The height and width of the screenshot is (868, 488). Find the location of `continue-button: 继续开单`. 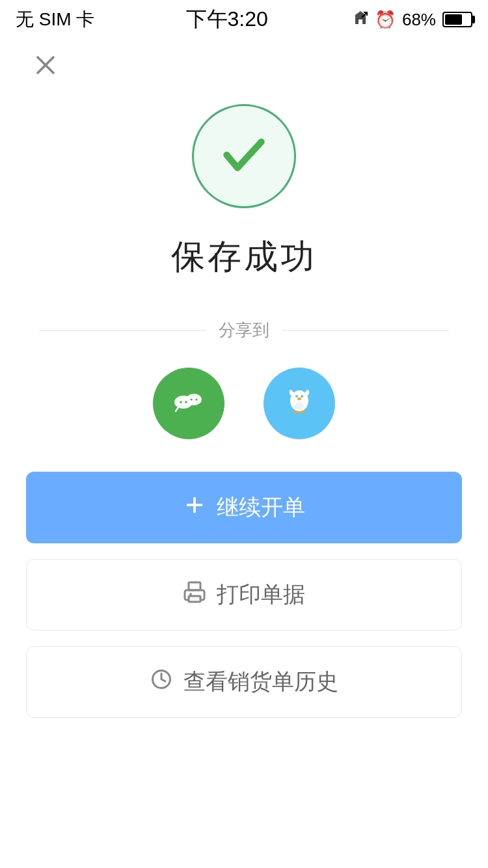

continue-button: 继续开单 is located at coordinates (244, 508).